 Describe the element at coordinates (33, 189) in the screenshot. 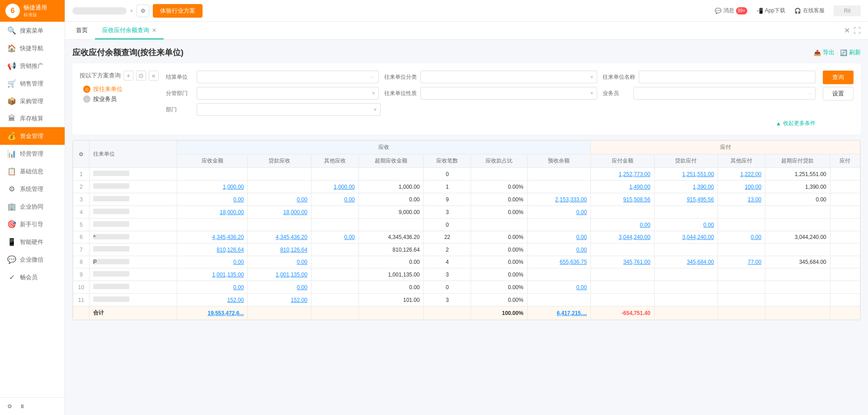

I see `sidebar-item-system: ⚙ 系统管理` at that location.